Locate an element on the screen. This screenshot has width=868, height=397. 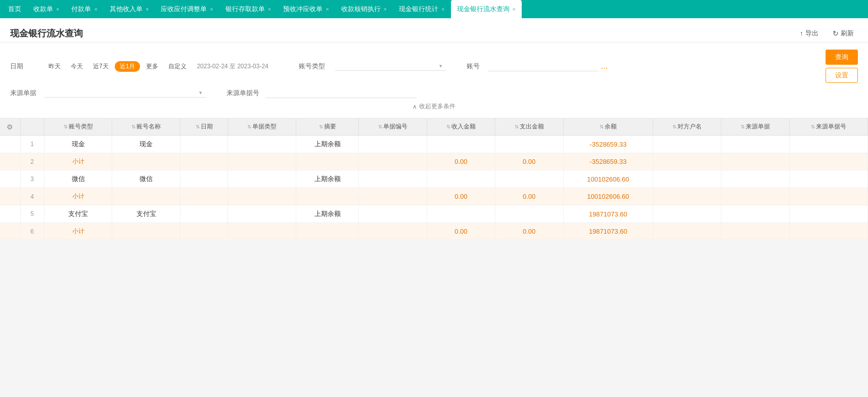
table-row: 6小计0.000.0019871073.60 is located at coordinates (434, 232).